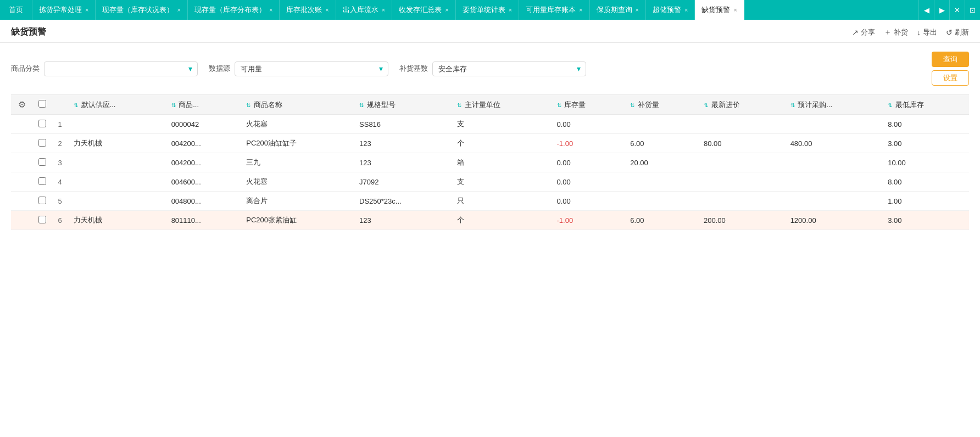 This screenshot has width=980, height=437. I want to click on row-replenish-qty: 6.00, so click(661, 144).